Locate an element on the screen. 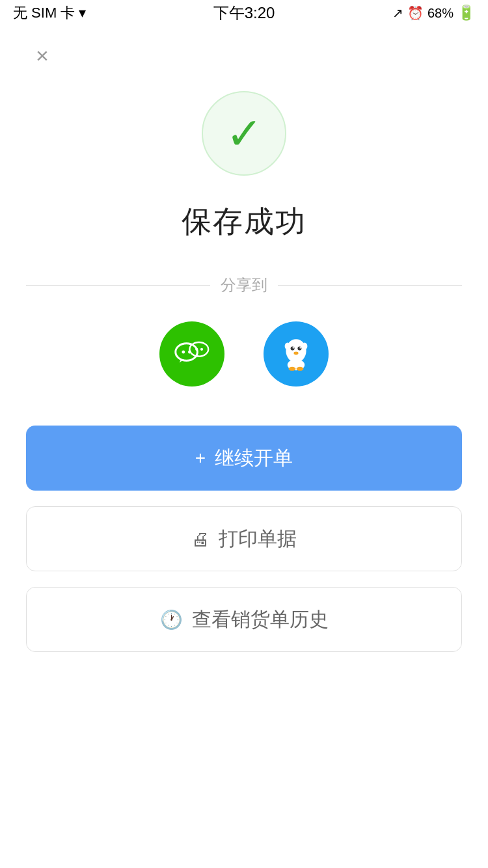 This screenshot has height=868, width=488. wechat-icon is located at coordinates (192, 354).